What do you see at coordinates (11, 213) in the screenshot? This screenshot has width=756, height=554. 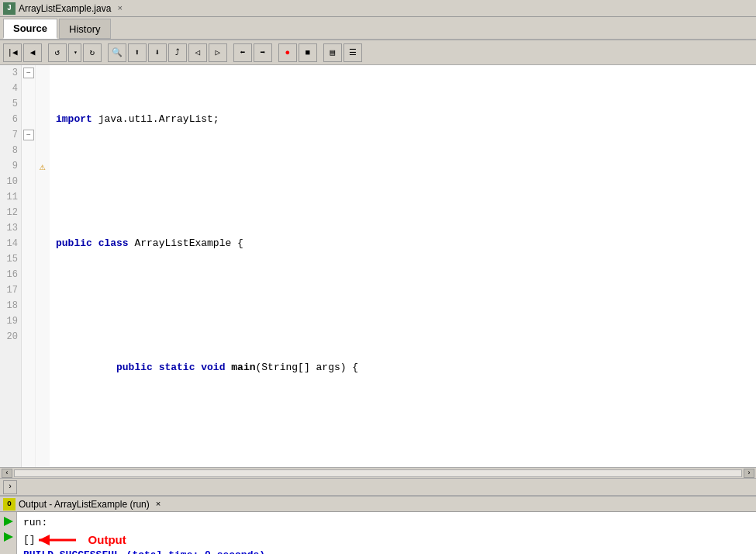 I see `line-num-12: 12` at bounding box center [11, 213].